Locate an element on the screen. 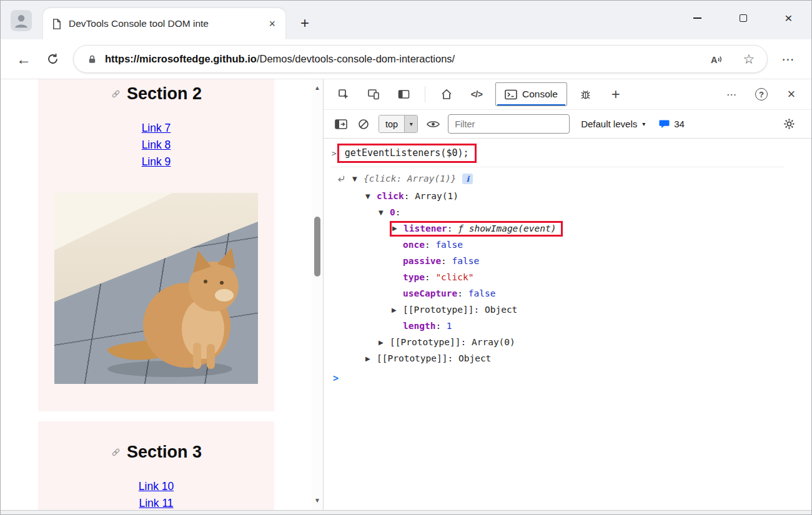 The image size is (812, 515). javascript-context-selector: top ▾ is located at coordinates (399, 124).